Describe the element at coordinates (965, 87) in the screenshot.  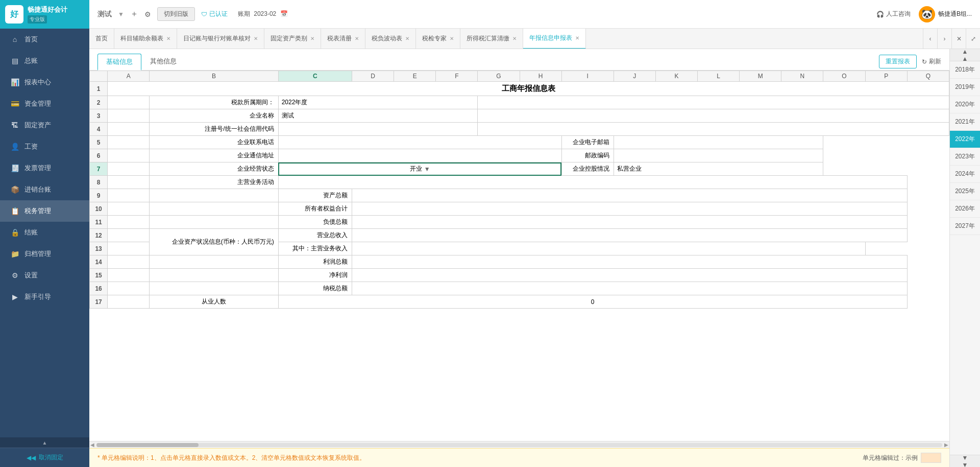
I see `year-item: 2019年` at that location.